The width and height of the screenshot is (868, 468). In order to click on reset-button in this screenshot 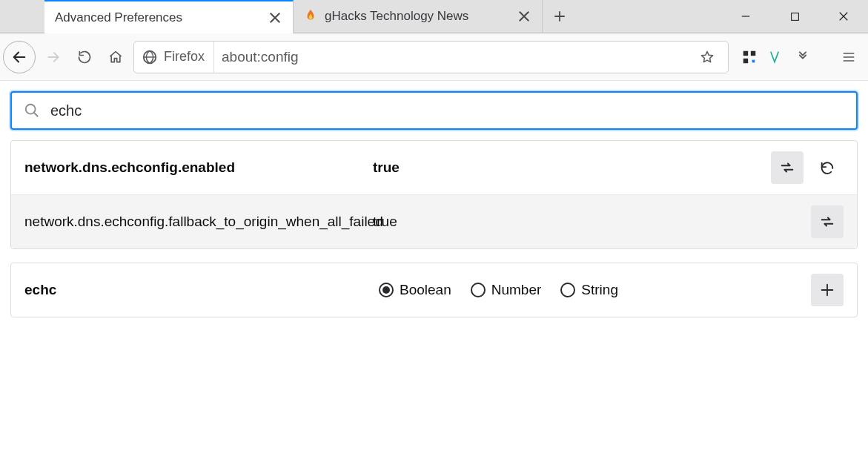, I will do `click(827, 168)`.